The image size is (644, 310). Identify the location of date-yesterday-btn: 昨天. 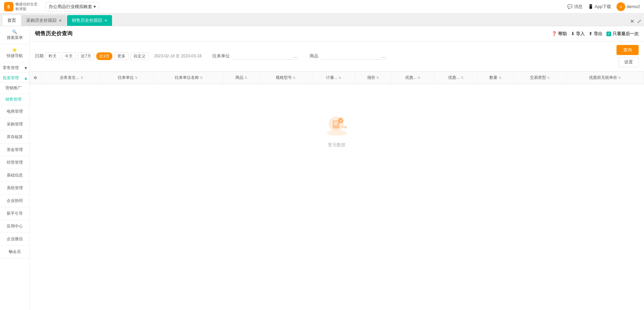
(53, 56).